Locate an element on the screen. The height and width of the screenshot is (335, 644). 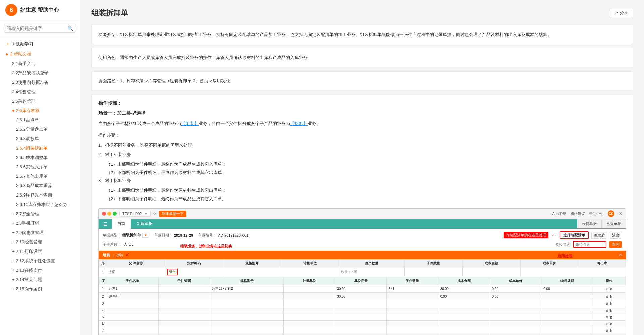
logo-text: 好生意 帮助中心 is located at coordinates (40, 10).